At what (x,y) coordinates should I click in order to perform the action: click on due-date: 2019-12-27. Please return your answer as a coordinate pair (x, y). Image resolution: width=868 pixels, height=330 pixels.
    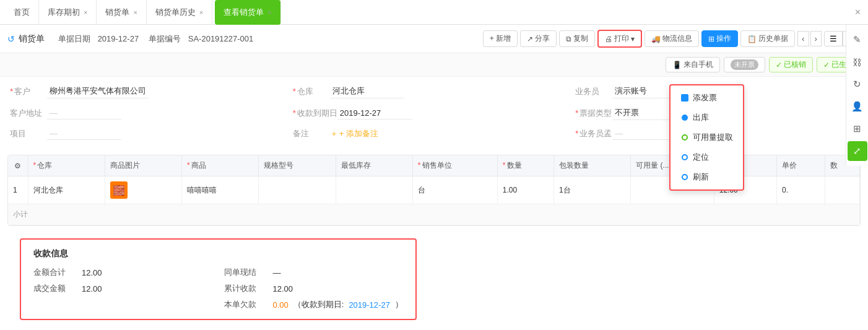
    Looking at the image, I should click on (369, 305).